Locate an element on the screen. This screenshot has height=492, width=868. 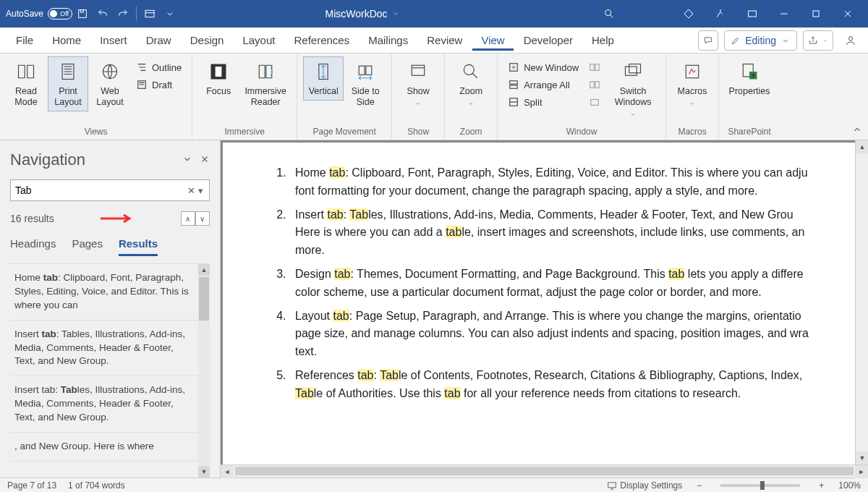
tab-layout: Layout is located at coordinates (259, 41).